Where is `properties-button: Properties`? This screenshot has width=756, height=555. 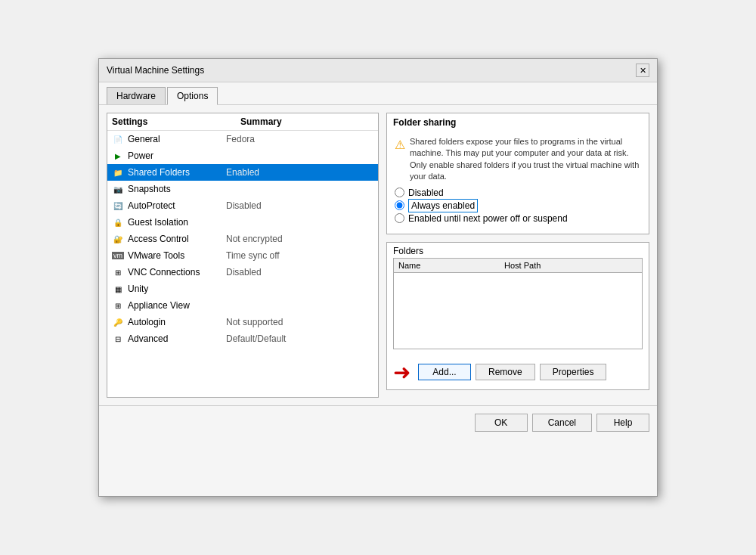 properties-button: Properties is located at coordinates (573, 372).